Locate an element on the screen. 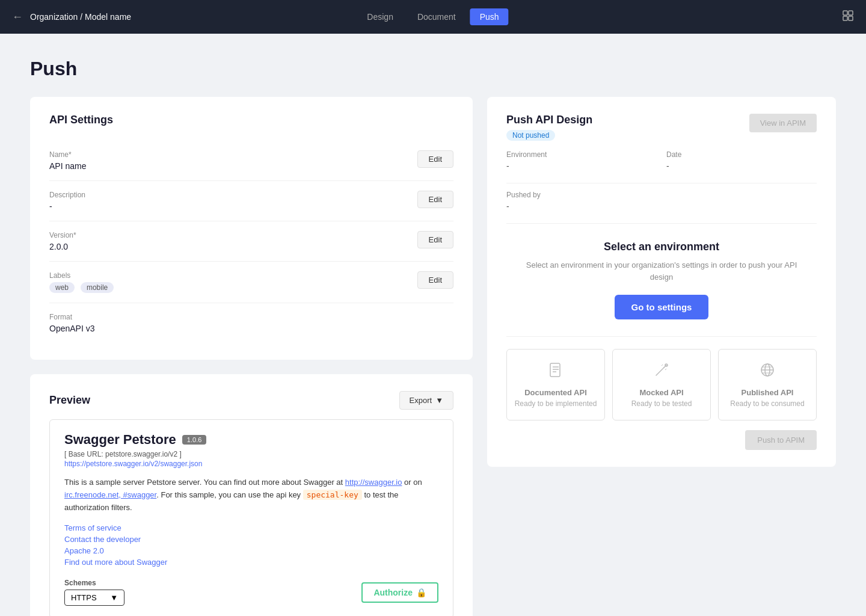 The height and width of the screenshot is (616, 866). api-status-cards: Documented API Ready to be implemented M… is located at coordinates (662, 385).